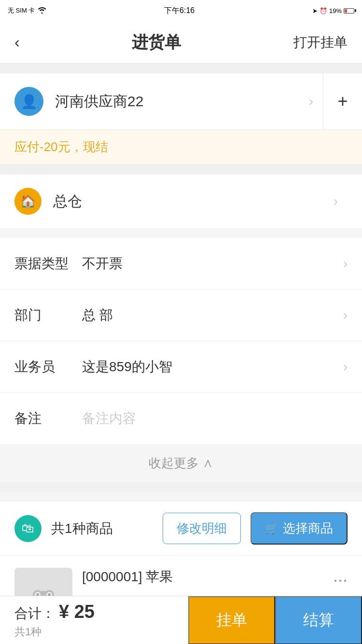 The image size is (362, 644). Describe the element at coordinates (335, 11) in the screenshot. I see `battery-percent: 19%` at that location.